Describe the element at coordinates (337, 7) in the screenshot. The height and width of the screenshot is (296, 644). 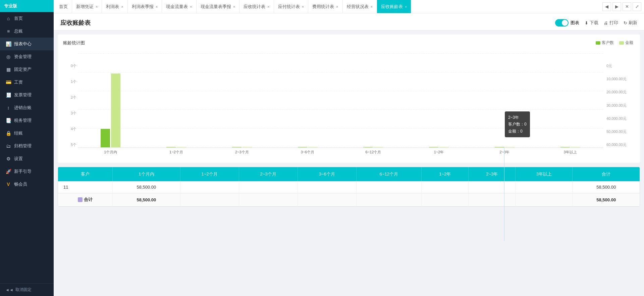
I see `tab-expense-stats-close: ×` at that location.